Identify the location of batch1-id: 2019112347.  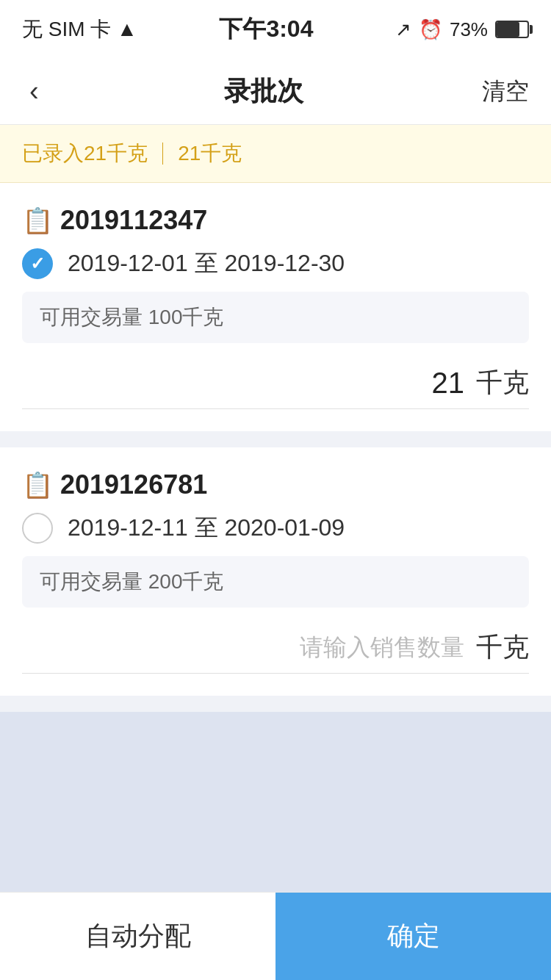
(134, 220).